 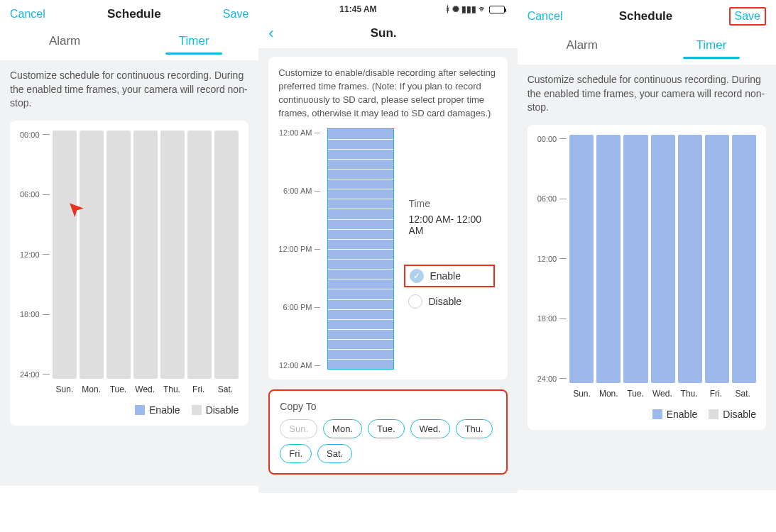 I want to click on radio-unchecked-icon, so click(x=415, y=301).